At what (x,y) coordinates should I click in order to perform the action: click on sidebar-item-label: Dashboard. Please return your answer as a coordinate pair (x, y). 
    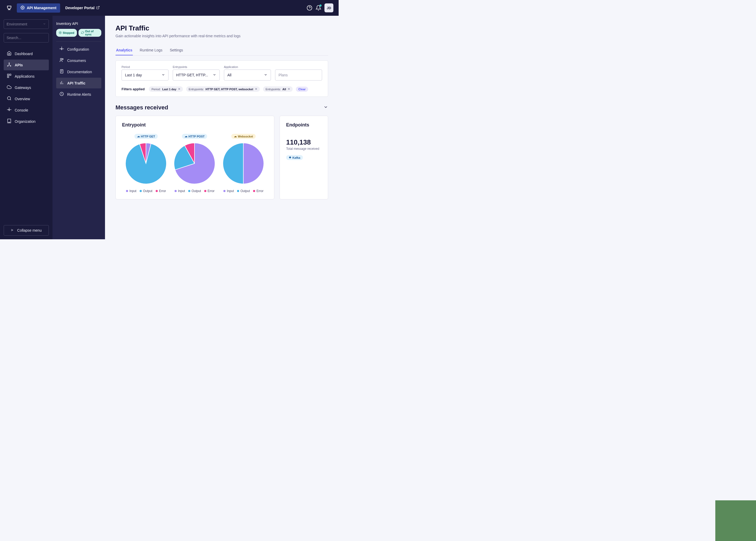
    Looking at the image, I should click on (24, 54).